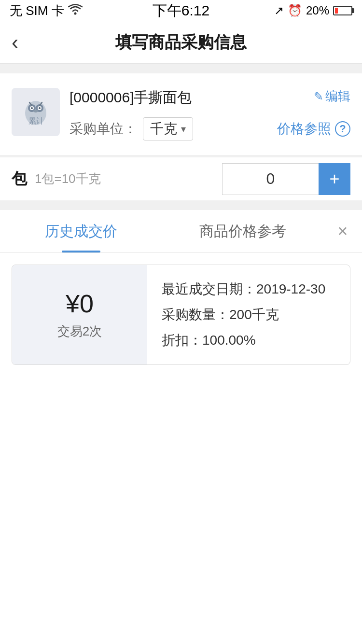 The height and width of the screenshot is (644, 362). I want to click on tab-product-label: 商品价格参考, so click(243, 232).